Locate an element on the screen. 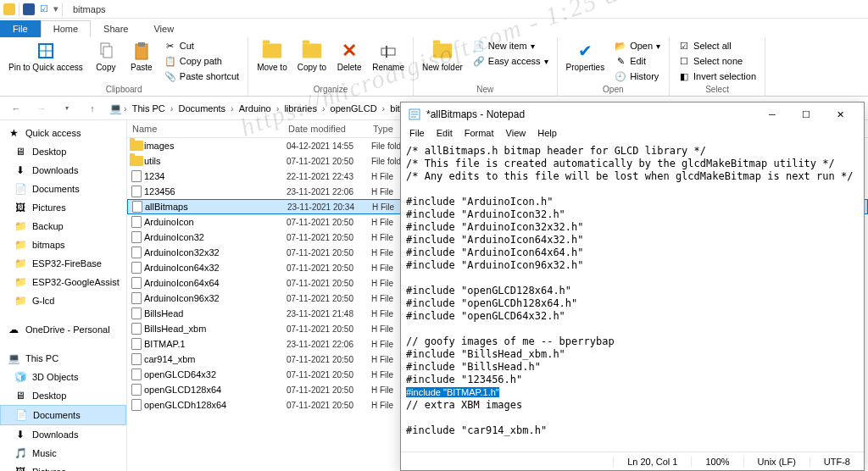  🖥-icon: 🖥 is located at coordinates (20, 396).